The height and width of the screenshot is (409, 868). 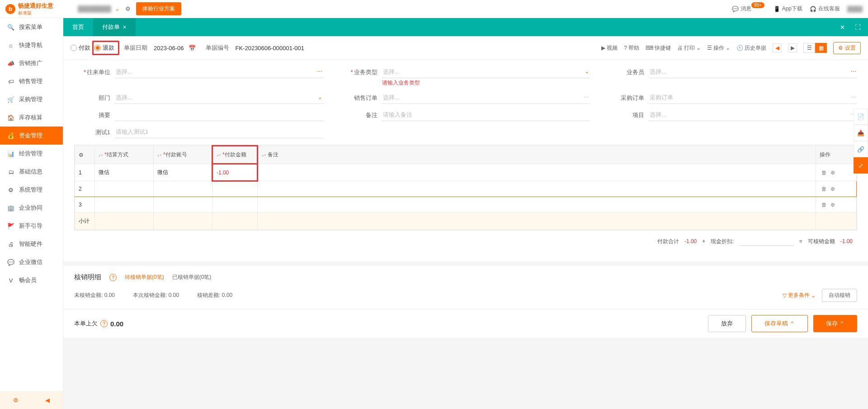 What do you see at coordinates (16, 400) in the screenshot?
I see `settings-icon: ⚙` at bounding box center [16, 400].